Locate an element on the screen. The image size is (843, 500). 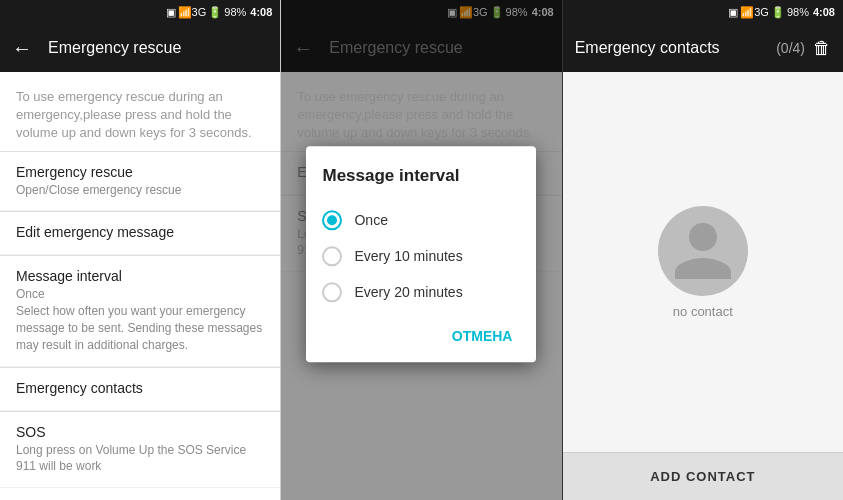
radio-every20 is located at coordinates (332, 292).